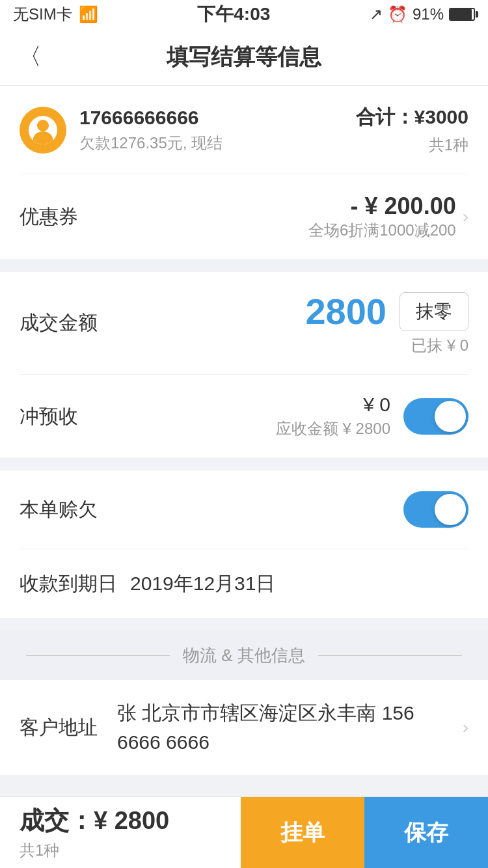 This screenshot has height=868, width=488. What do you see at coordinates (426, 833) in the screenshot?
I see `save-button: 保存` at bounding box center [426, 833].